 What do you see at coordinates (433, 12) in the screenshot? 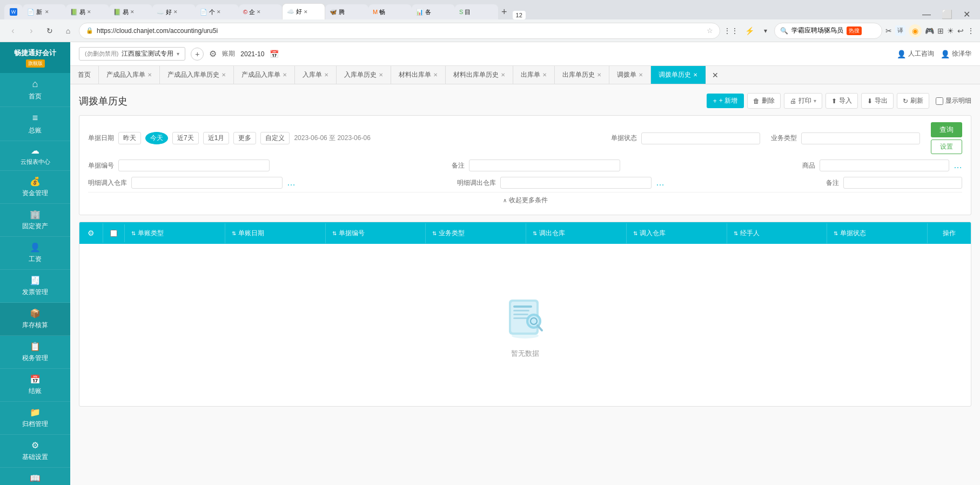
I see `browser-tab-ge2: 📊 各` at bounding box center [433, 12].